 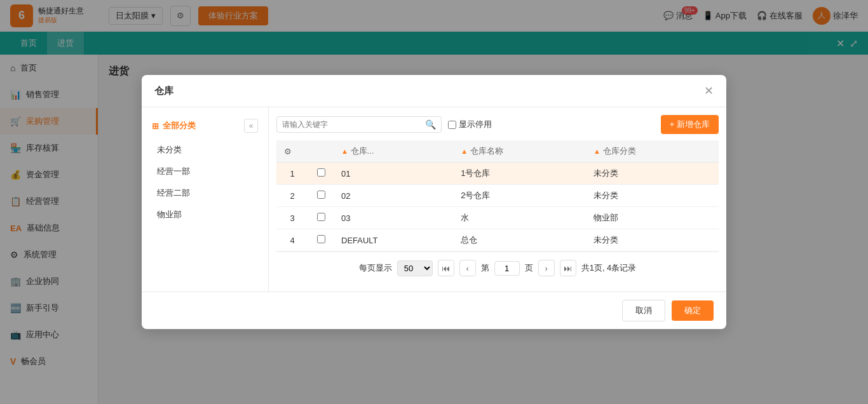 I want to click on row-name: 2号仓库, so click(x=520, y=196).